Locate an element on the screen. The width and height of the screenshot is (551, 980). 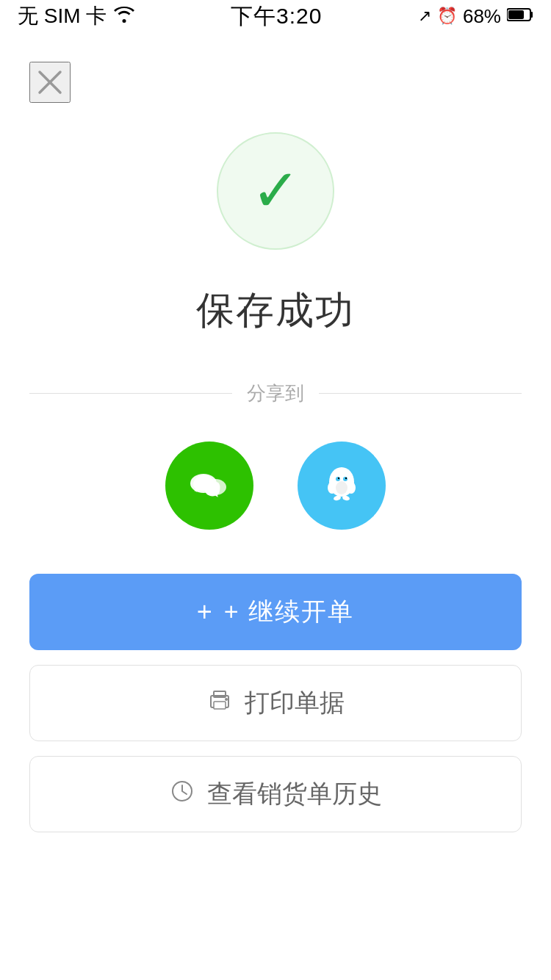
battery-icon is located at coordinates (520, 16).